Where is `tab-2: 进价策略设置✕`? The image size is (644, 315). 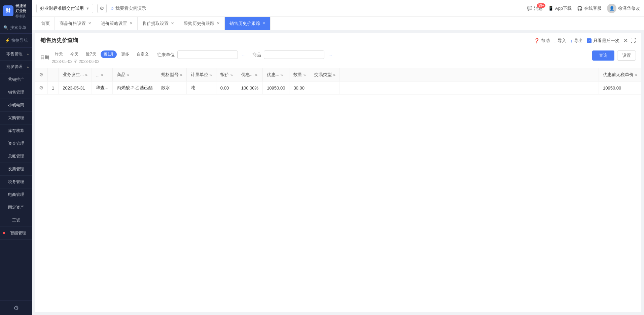 tab-2: 进价策略设置✕ is located at coordinates (117, 24).